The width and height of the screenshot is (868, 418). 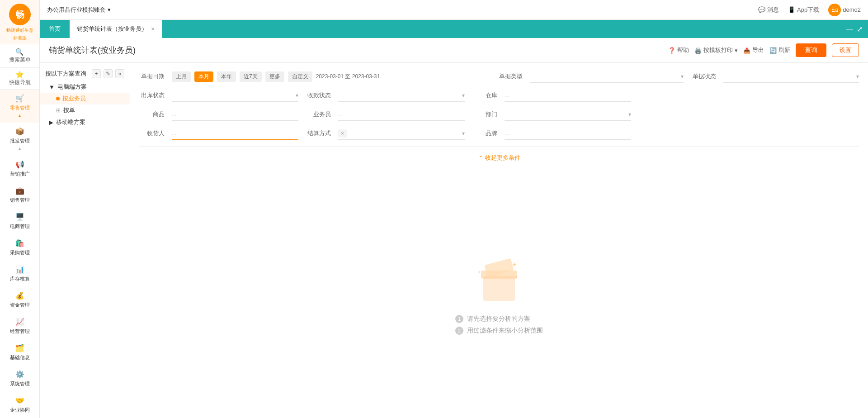 I want to click on message-btn: 💬 消息, so click(x=769, y=10).